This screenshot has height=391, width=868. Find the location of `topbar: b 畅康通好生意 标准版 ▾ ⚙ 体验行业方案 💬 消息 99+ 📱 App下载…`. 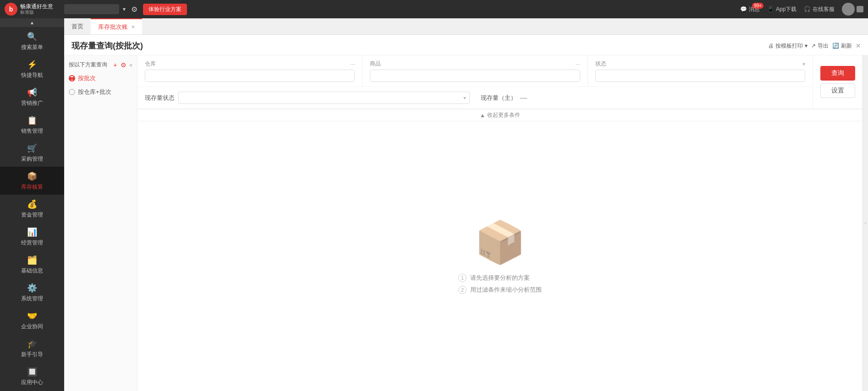

topbar: b 畅康通好生意 标准版 ▾ ⚙ 体验行业方案 💬 消息 99+ 📱 App下载… is located at coordinates (434, 9).